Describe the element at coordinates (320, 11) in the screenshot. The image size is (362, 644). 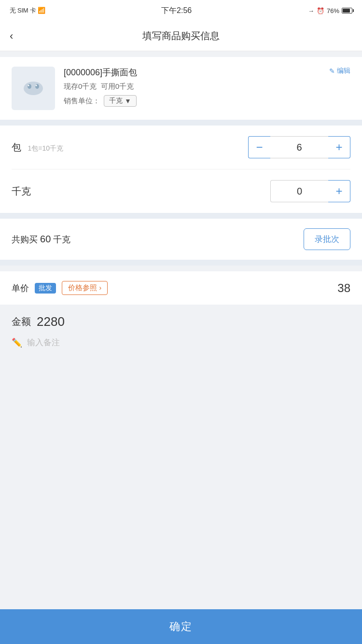
I see `alarm-icon: ⏰` at that location.